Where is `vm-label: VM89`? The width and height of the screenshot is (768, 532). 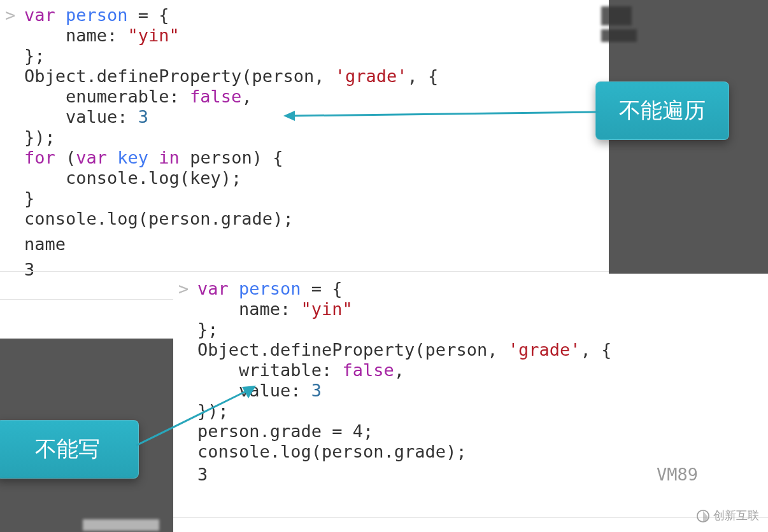
vm-label: VM89 is located at coordinates (678, 475).